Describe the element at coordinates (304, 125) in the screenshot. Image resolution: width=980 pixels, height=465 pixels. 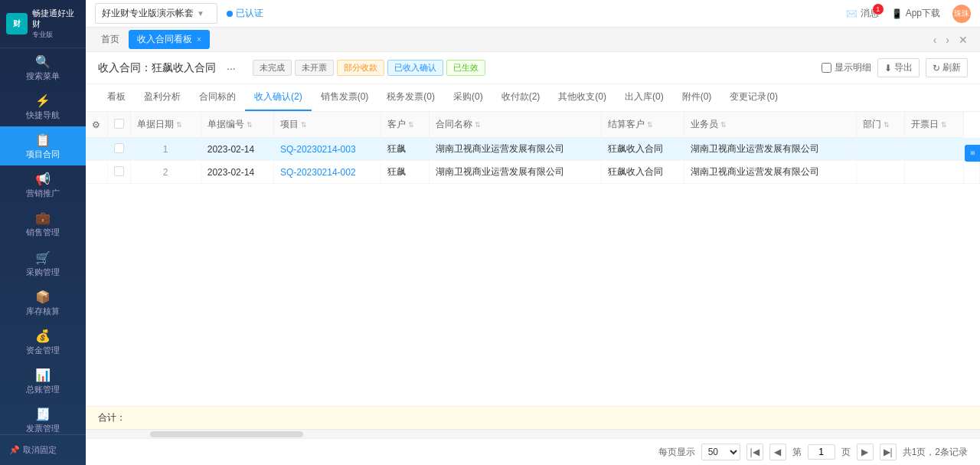
I see `sort-project-icon: ⇅` at that location.